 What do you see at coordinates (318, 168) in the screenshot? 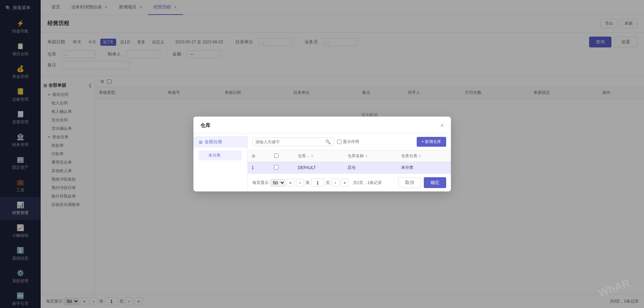
I see `row-code: DEFAULT` at bounding box center [318, 168].